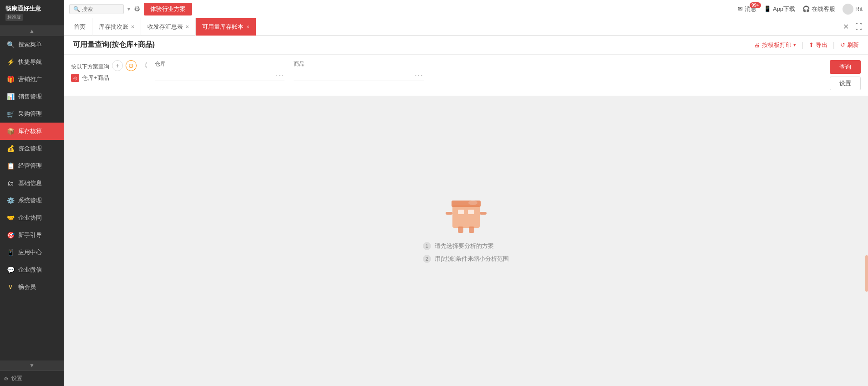  What do you see at coordinates (818, 45) in the screenshot?
I see `export-button: ⬆ 导出` at bounding box center [818, 45].